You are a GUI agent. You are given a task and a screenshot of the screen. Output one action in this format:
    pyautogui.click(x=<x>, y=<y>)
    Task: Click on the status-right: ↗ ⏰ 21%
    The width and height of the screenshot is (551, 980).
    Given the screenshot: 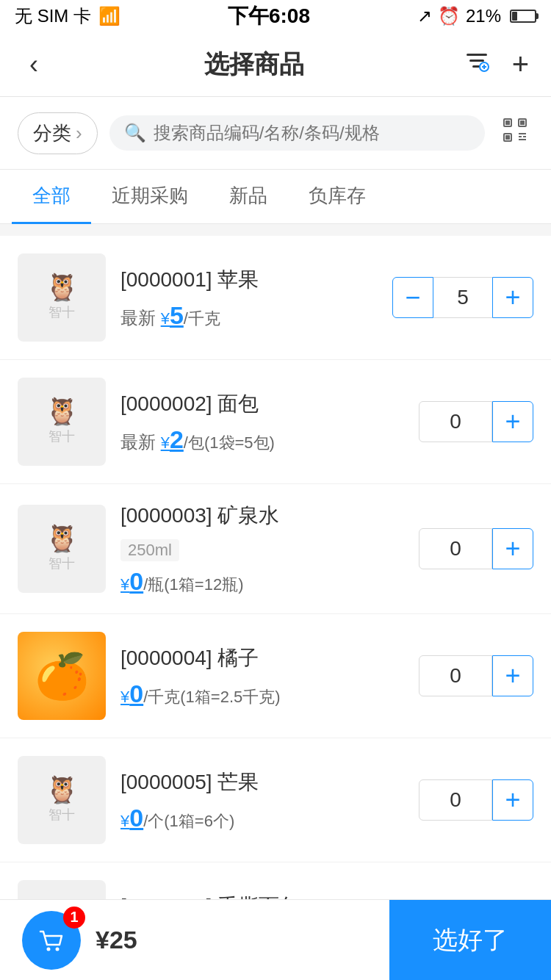 What is the action you would take?
    pyautogui.click(x=477, y=16)
    